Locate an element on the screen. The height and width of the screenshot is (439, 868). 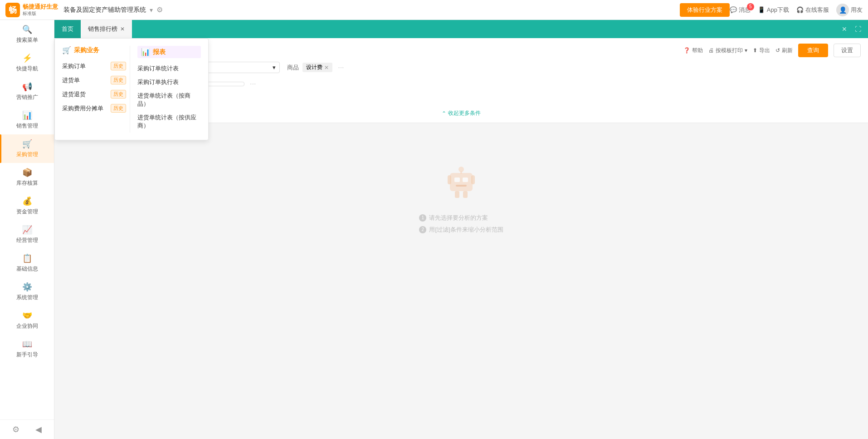
hint-1: 1 请先选择要分析的方案 is located at coordinates (461, 218).